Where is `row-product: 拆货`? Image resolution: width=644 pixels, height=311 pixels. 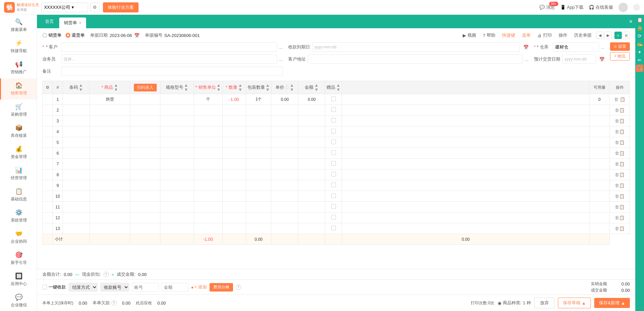
row-product: 拆货 is located at coordinates (110, 100).